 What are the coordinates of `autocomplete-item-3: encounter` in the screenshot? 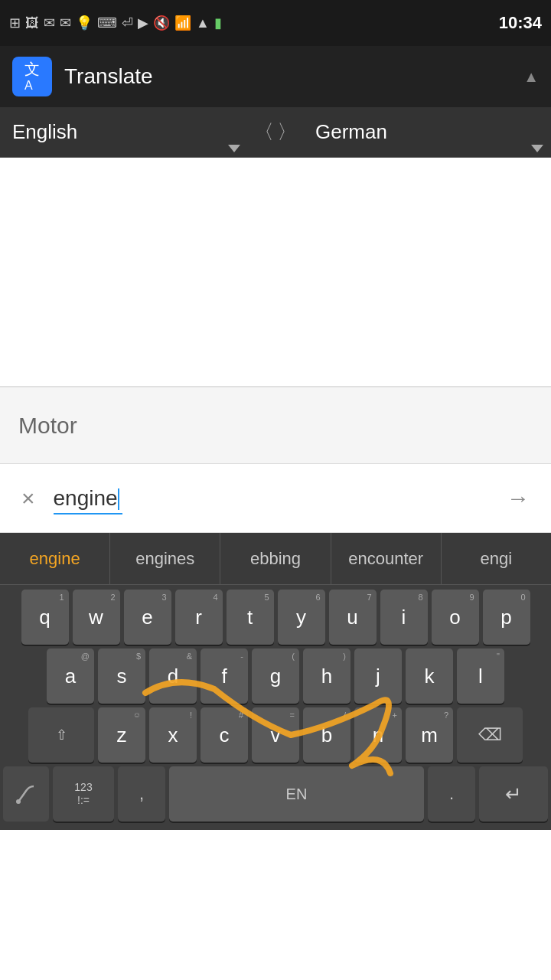 It's located at (386, 559).